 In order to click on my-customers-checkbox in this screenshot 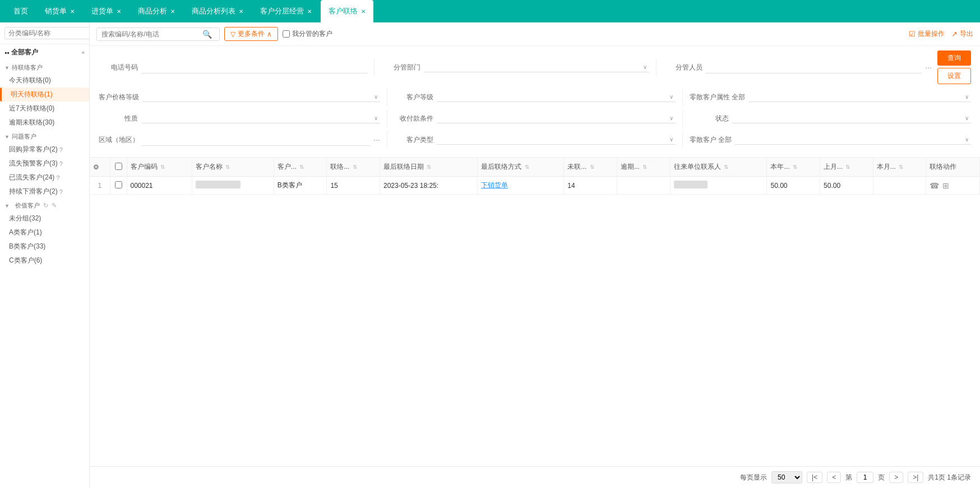, I will do `click(286, 34)`.